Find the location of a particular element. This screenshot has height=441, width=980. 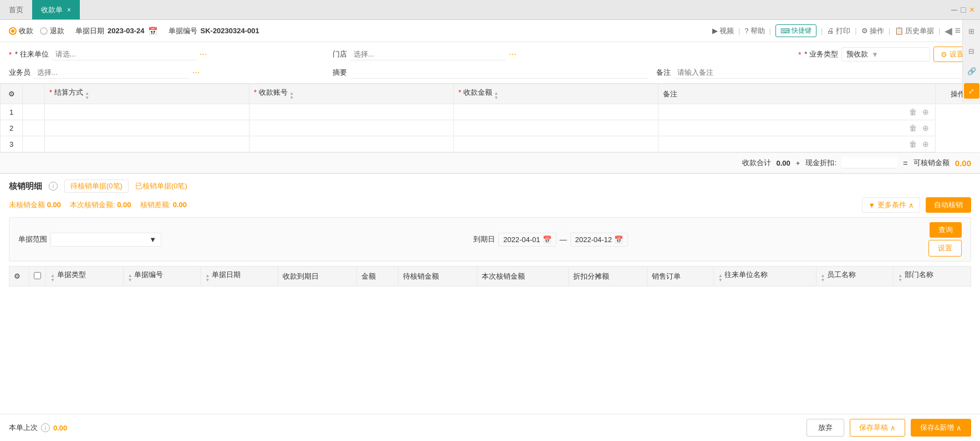

hexiao-done-tab: 已核销单据(0笔) is located at coordinates (161, 186).